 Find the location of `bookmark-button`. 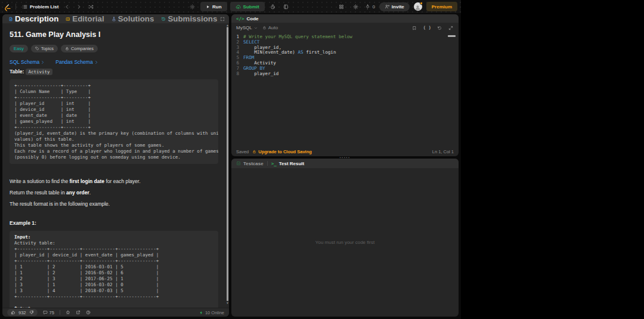

bookmark-button is located at coordinates (414, 28).